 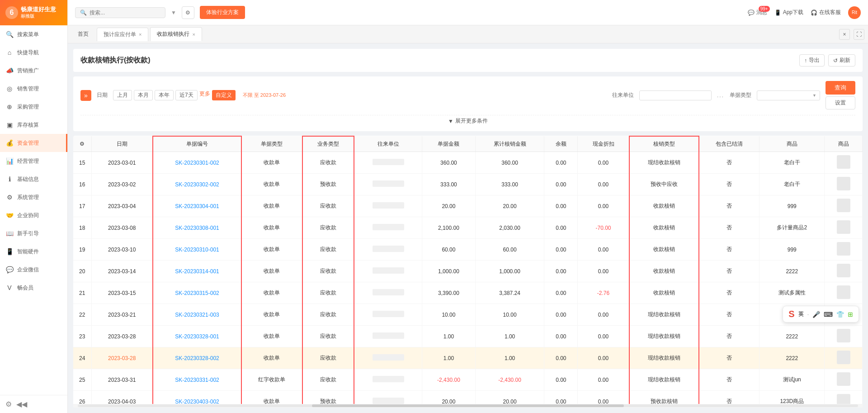 What do you see at coordinates (842, 61) in the screenshot?
I see `refresh-button: ↺ 刷新` at bounding box center [842, 61].